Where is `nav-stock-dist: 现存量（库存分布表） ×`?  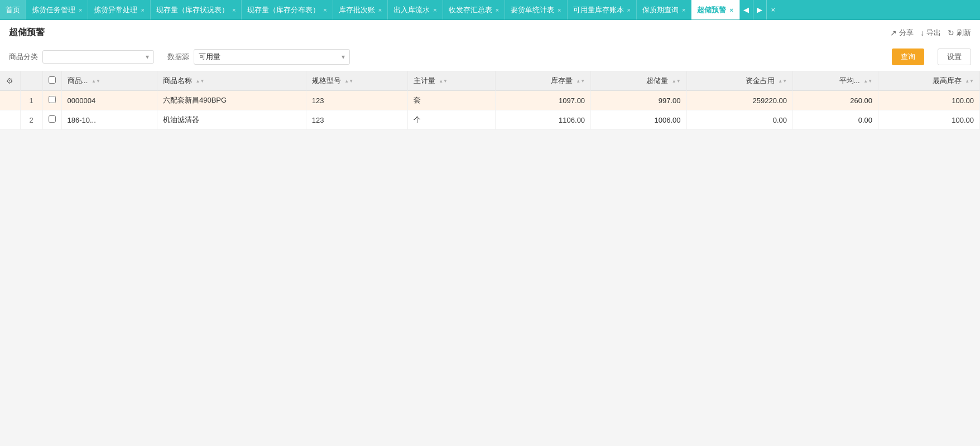
nav-stock-dist: 现存量（库存分布表） × is located at coordinates (287, 10).